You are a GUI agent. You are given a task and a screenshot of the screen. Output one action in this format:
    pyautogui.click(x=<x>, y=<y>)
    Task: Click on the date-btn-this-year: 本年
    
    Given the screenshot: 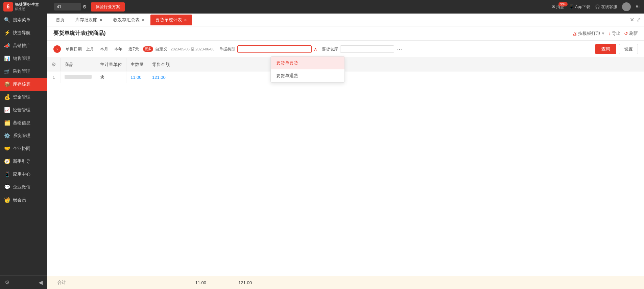 What is the action you would take?
    pyautogui.click(x=118, y=49)
    